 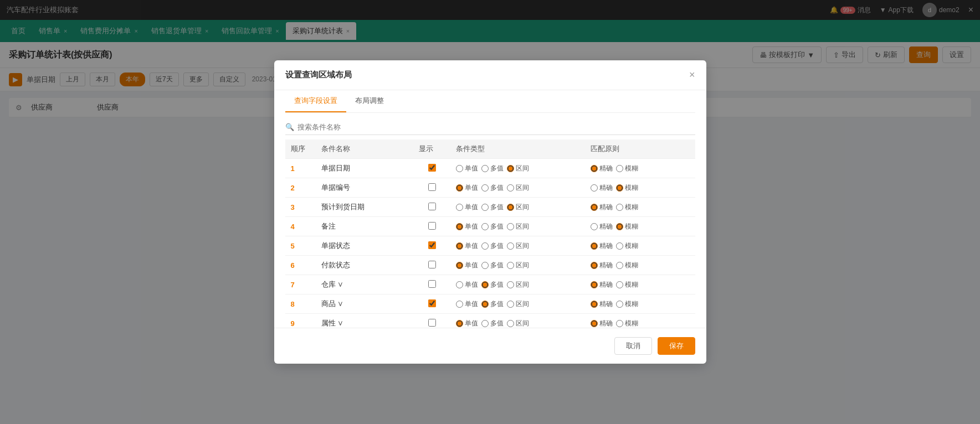 What do you see at coordinates (467, 207) in the screenshot?
I see `type-option-2-0: 单值` at bounding box center [467, 207].